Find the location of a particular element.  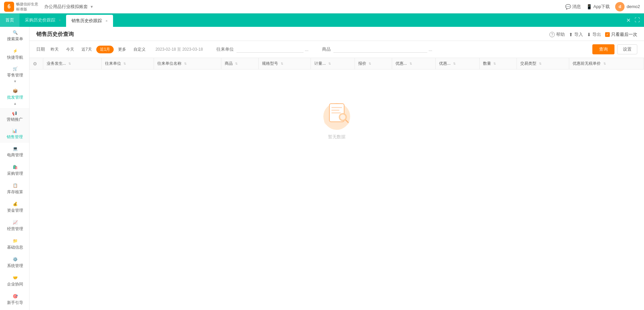

quick-nav-label: 快捷导航 is located at coordinates (15, 58).